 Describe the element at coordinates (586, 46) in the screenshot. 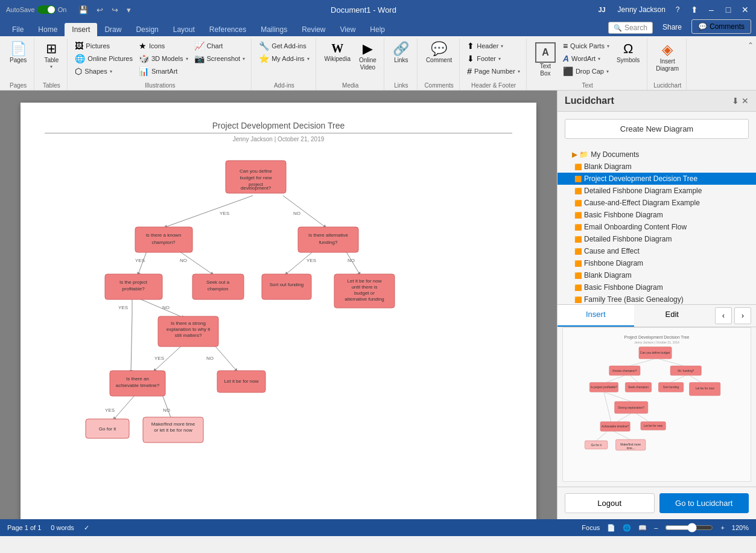

I see `quick-parts-button: ≡ Quick Parts ▾` at that location.